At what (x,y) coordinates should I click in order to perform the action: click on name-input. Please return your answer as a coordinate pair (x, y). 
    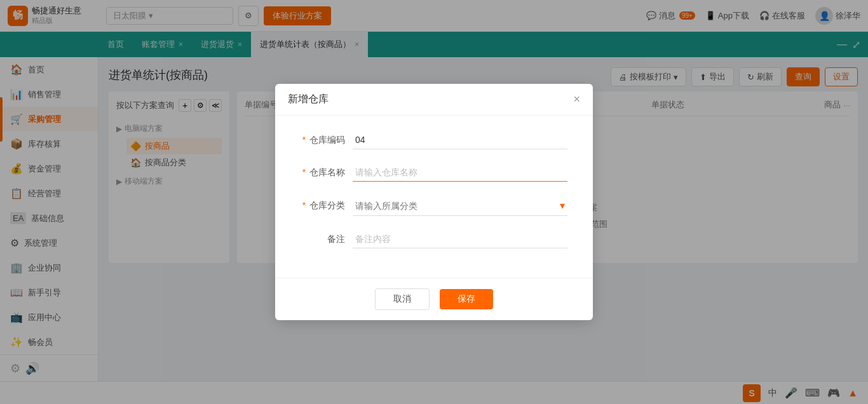
    Looking at the image, I should click on (460, 173).